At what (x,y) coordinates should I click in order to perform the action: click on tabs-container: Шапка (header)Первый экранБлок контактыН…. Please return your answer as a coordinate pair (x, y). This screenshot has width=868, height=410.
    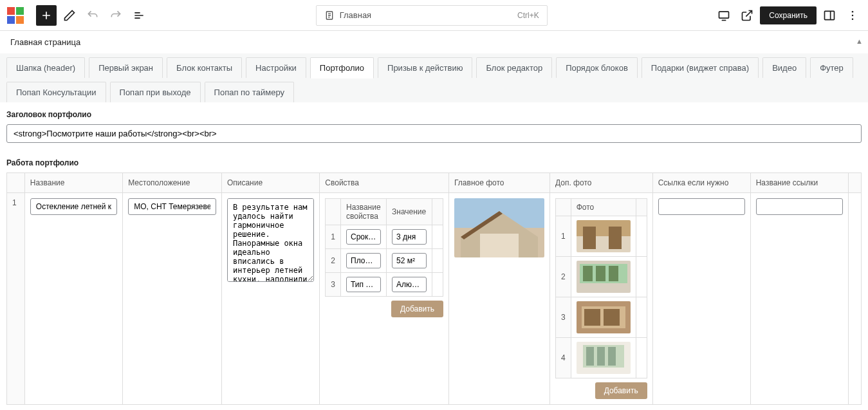
    Looking at the image, I should click on (434, 80).